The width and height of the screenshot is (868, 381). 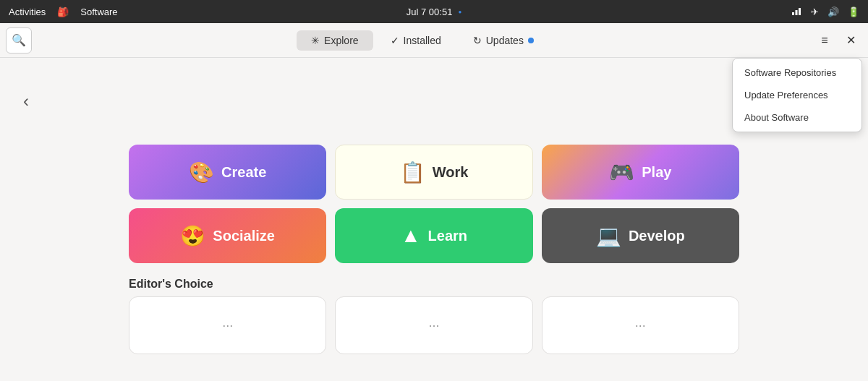 I want to click on topbar-time: Jul 7 00:51, so click(x=430, y=12).